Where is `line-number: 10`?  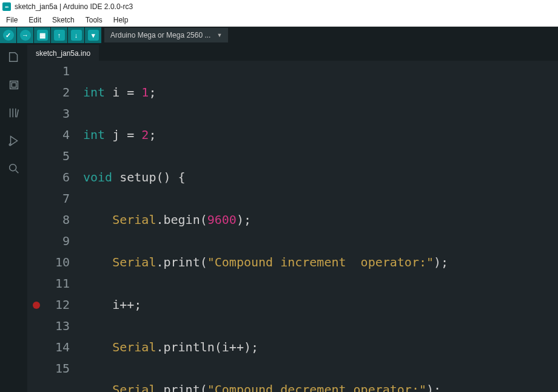 line-number: 10 is located at coordinates (58, 262).